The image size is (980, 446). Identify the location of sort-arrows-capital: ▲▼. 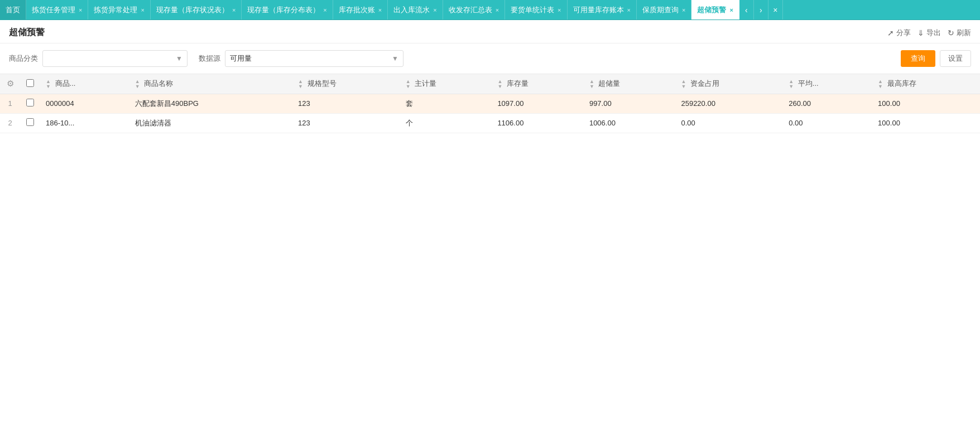
(683, 84).